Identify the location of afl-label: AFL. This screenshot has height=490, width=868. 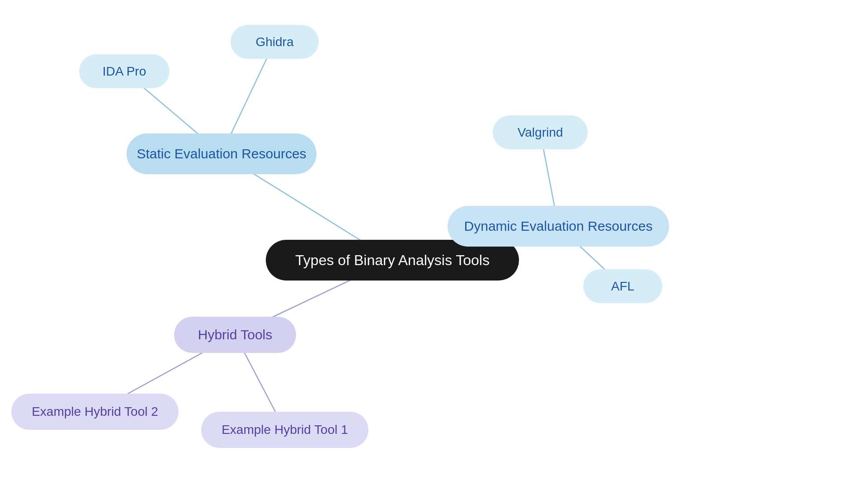
(623, 286).